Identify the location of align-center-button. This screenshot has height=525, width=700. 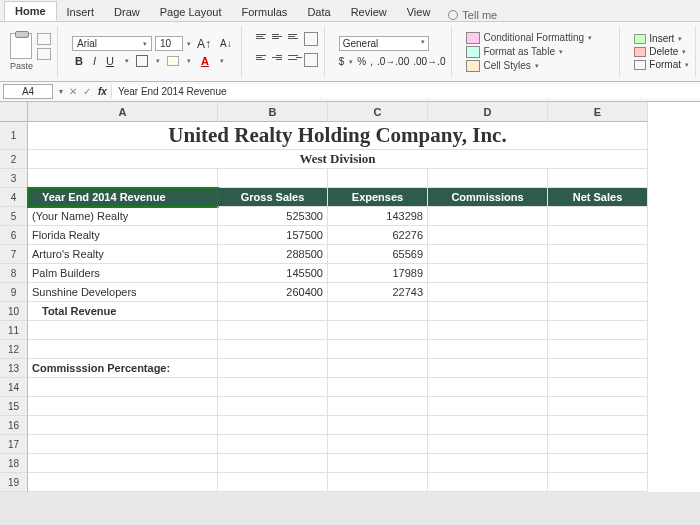
(279, 58).